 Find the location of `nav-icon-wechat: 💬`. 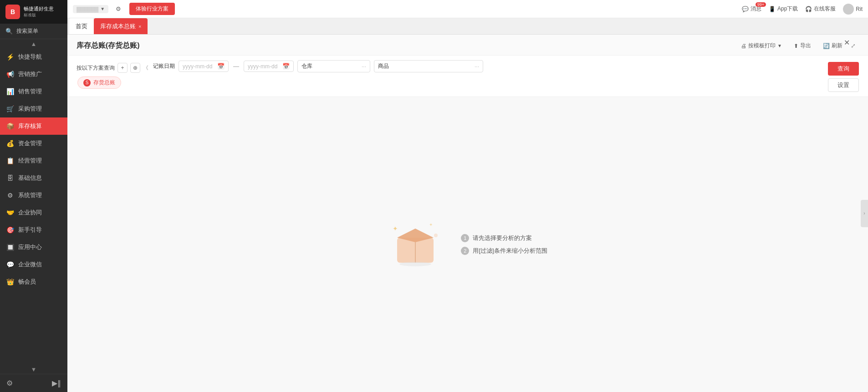

nav-icon-wechat: 💬 is located at coordinates (10, 265).